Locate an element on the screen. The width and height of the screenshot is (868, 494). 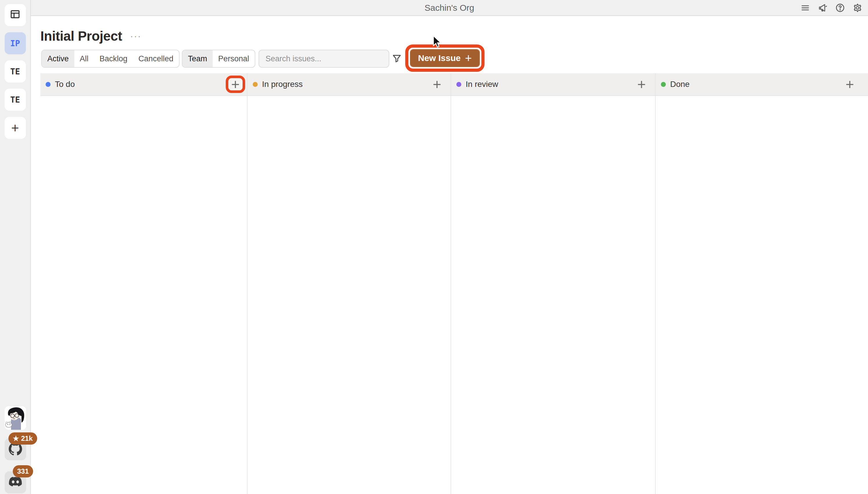
column-title: In progress is located at coordinates (282, 84).